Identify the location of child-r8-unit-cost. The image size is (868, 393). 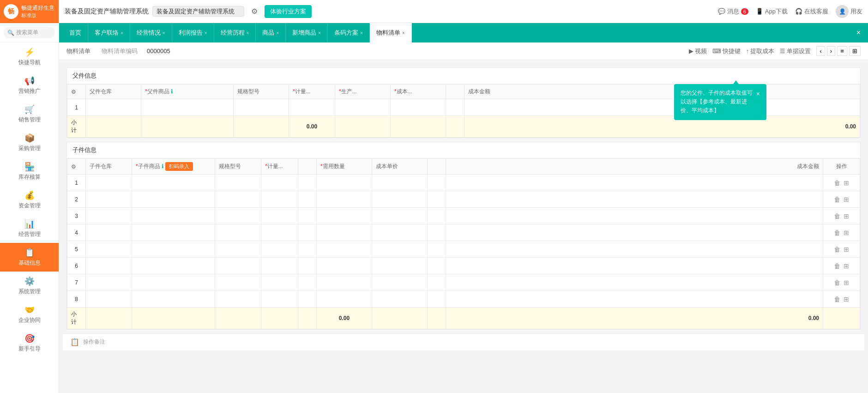
(400, 299).